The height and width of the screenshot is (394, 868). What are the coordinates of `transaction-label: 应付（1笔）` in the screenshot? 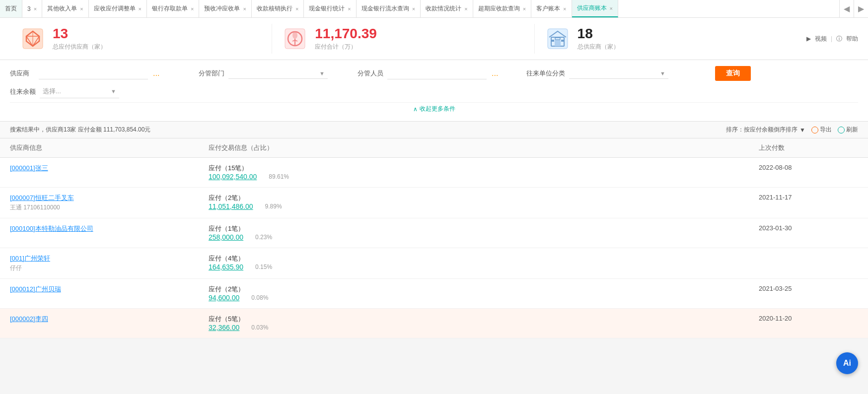 It's located at (484, 229).